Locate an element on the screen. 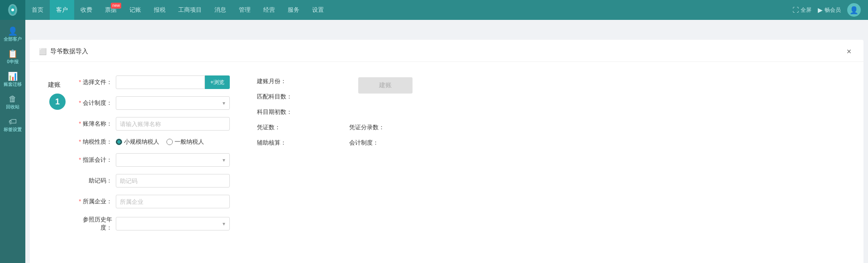 This screenshot has width=868, height=263. new-badge: new is located at coordinates (116, 5).